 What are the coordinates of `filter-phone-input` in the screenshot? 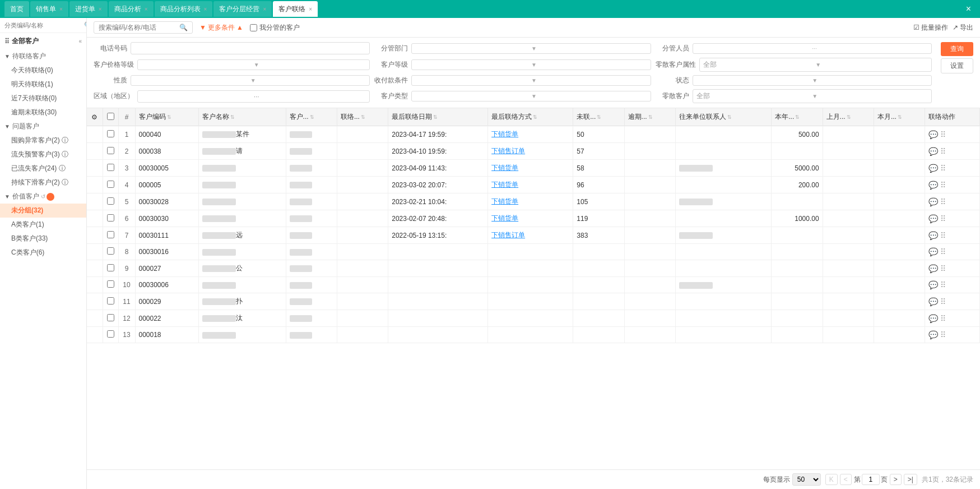 It's located at (250, 48).